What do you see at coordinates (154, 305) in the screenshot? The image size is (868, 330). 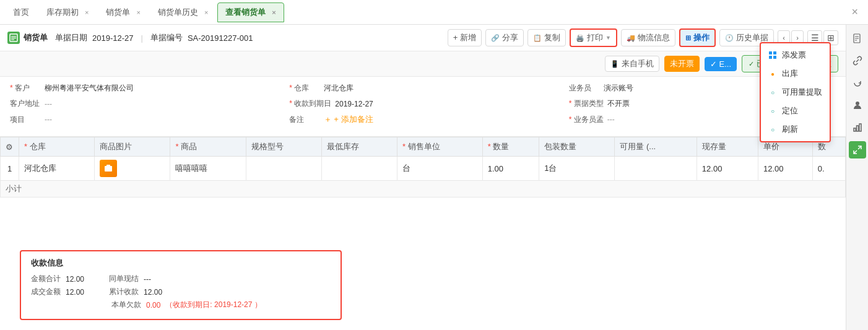 I see `current-due-value: 0.00` at bounding box center [154, 305].